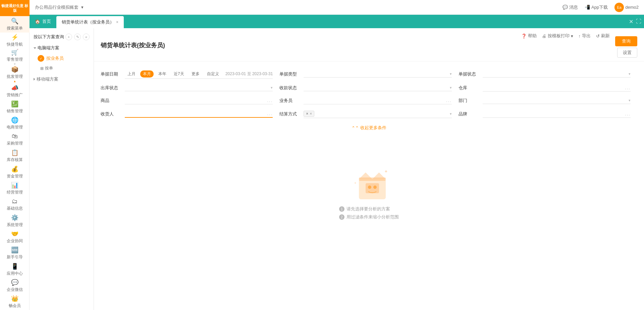 The image size is (644, 310). What do you see at coordinates (378, 74) in the screenshot?
I see `doc-type-select: ▾` at bounding box center [378, 74].